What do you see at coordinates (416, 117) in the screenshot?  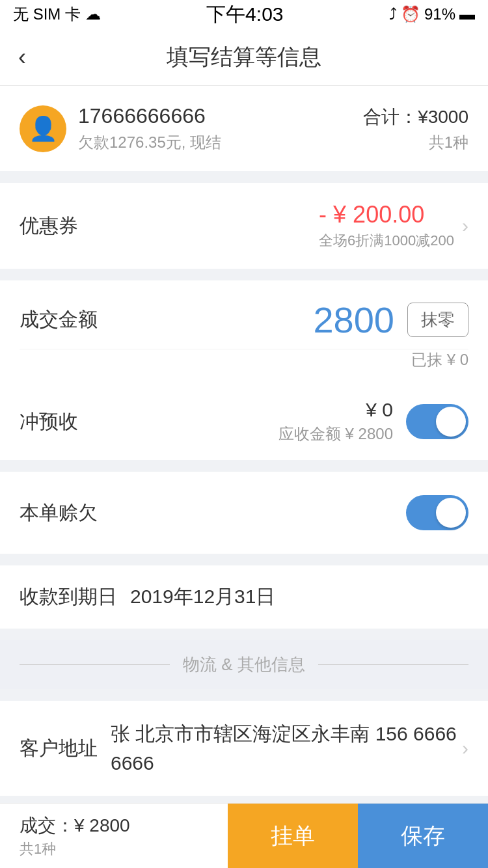 I see `customer-total: 合计：¥3000` at bounding box center [416, 117].